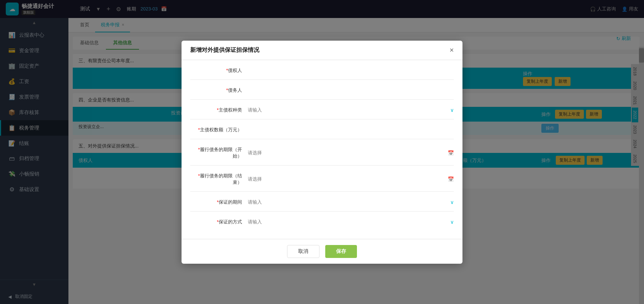  What do you see at coordinates (322, 94) in the screenshot?
I see `field-debtor: *债务人` at bounding box center [322, 94].